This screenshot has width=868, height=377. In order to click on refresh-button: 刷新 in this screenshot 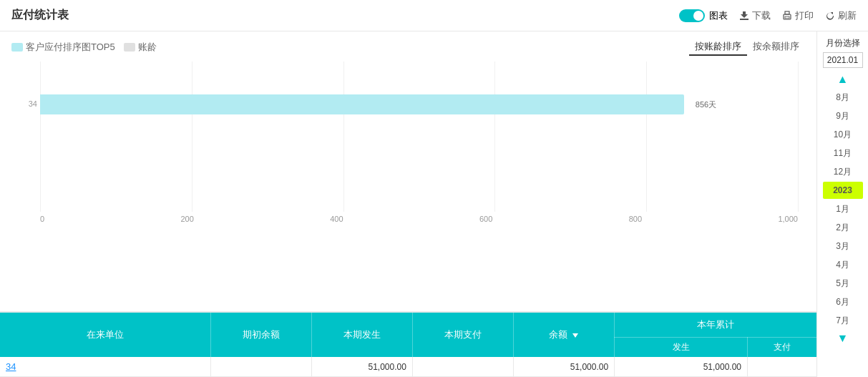, I will do `click(841, 16)`.